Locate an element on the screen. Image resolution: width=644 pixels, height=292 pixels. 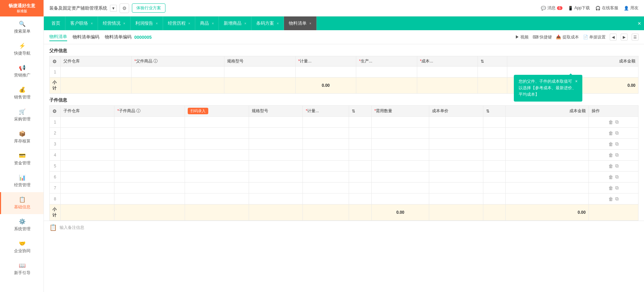
action-settings: 📄 单据设置 is located at coordinates (594, 37).